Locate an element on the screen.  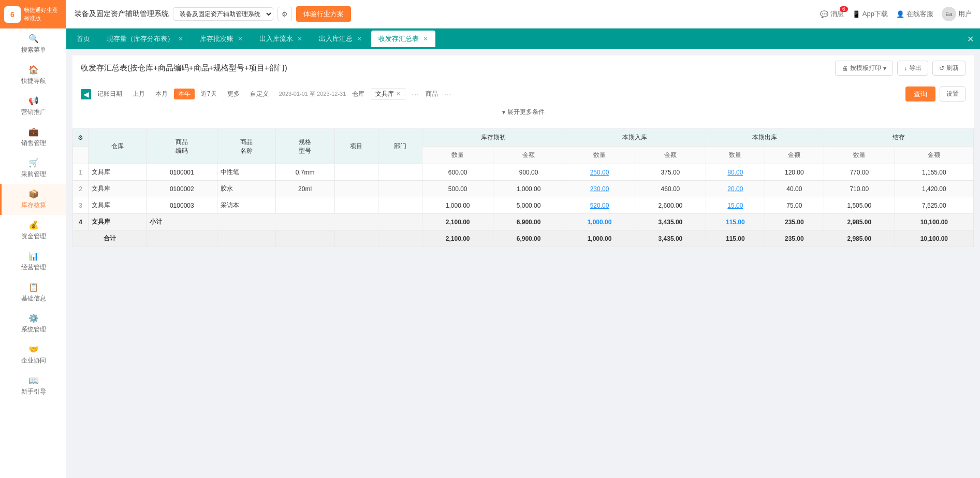
sidebar-item-inventory: 📦库存核算 is located at coordinates (33, 199).